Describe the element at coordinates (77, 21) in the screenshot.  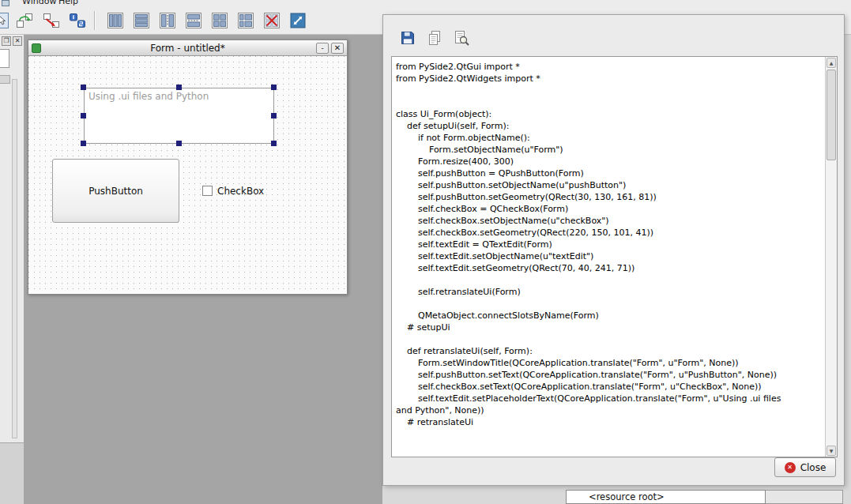
I see `toolbar-button-edit-tab-order` at that location.